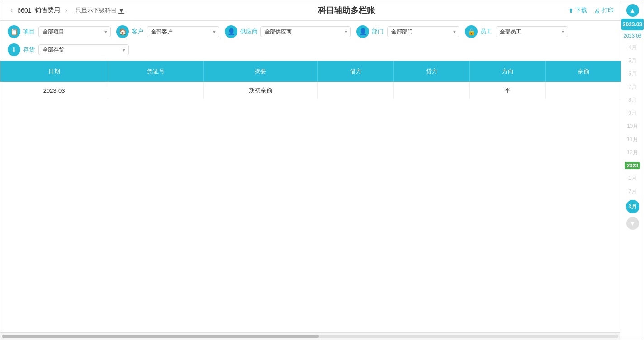  Describe the element at coordinates (632, 165) in the screenshot. I see `year-badge: 2023` at that location.